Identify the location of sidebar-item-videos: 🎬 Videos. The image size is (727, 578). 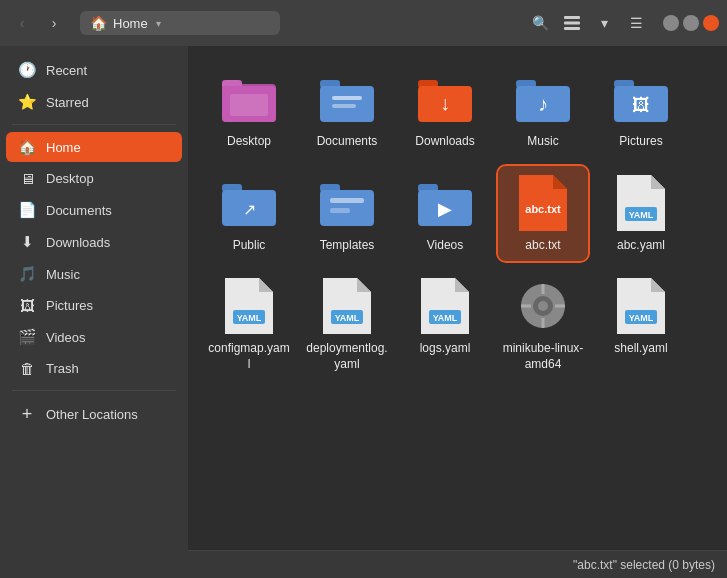
(94, 337).